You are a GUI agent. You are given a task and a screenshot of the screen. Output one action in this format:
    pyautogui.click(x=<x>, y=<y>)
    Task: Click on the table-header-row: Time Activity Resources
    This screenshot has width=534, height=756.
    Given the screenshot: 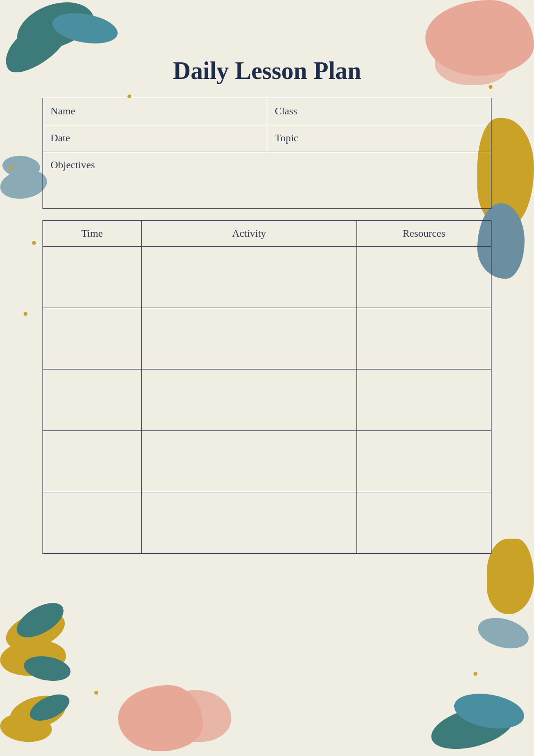 What is the action you would take?
    pyautogui.click(x=267, y=233)
    